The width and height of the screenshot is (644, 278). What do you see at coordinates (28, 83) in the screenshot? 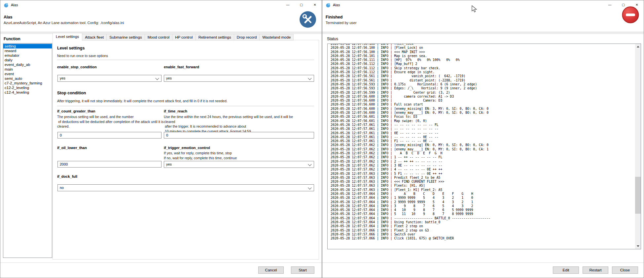
I see `sidebar-item: c7-2_mystery_farming` at bounding box center [28, 83].